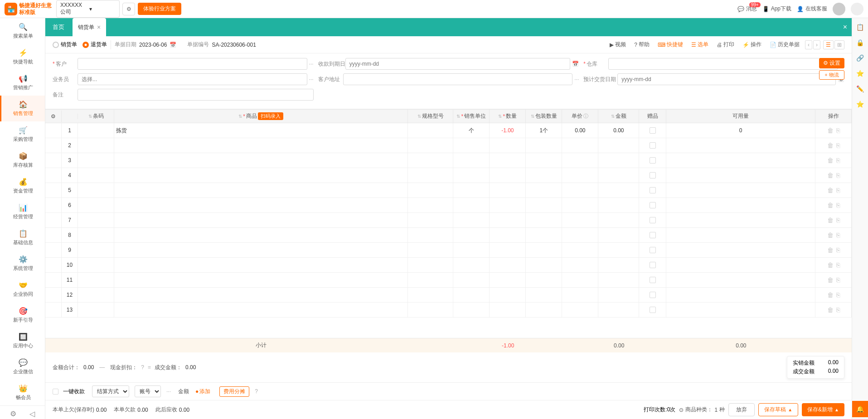 This screenshot has width=868, height=419. What do you see at coordinates (778, 409) in the screenshot?
I see `save-draft-button: 保存草稿 ▲` at bounding box center [778, 409].